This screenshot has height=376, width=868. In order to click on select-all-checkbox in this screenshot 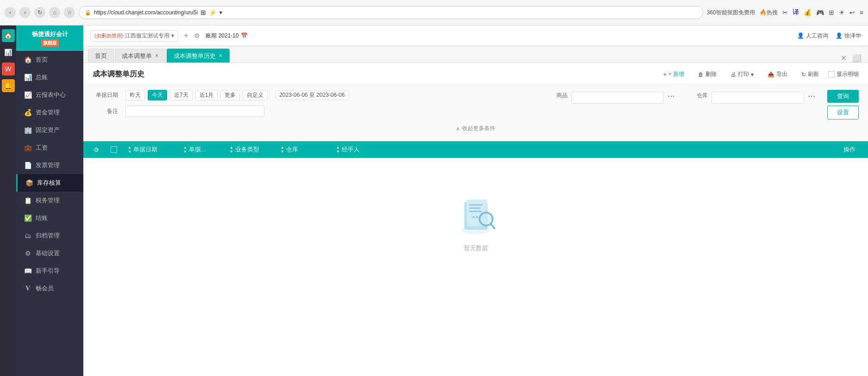, I will do `click(114, 150)`.